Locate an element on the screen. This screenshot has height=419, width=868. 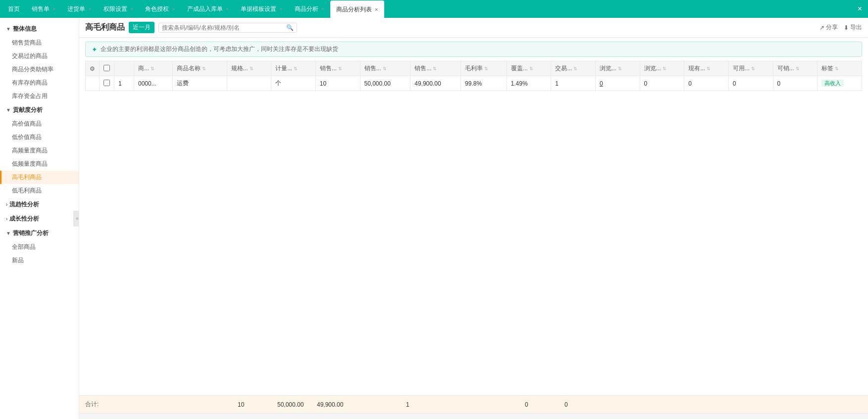
close-all-tabs: × is located at coordinates (860, 9).